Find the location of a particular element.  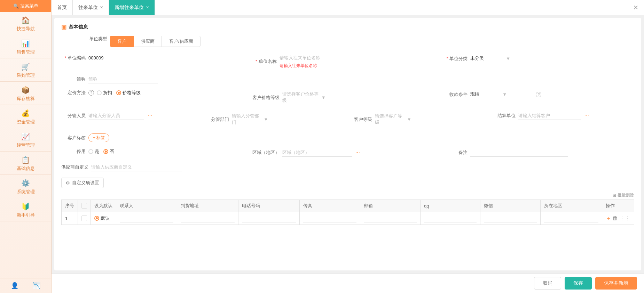

tab-home: 首页 is located at coordinates (62, 8).